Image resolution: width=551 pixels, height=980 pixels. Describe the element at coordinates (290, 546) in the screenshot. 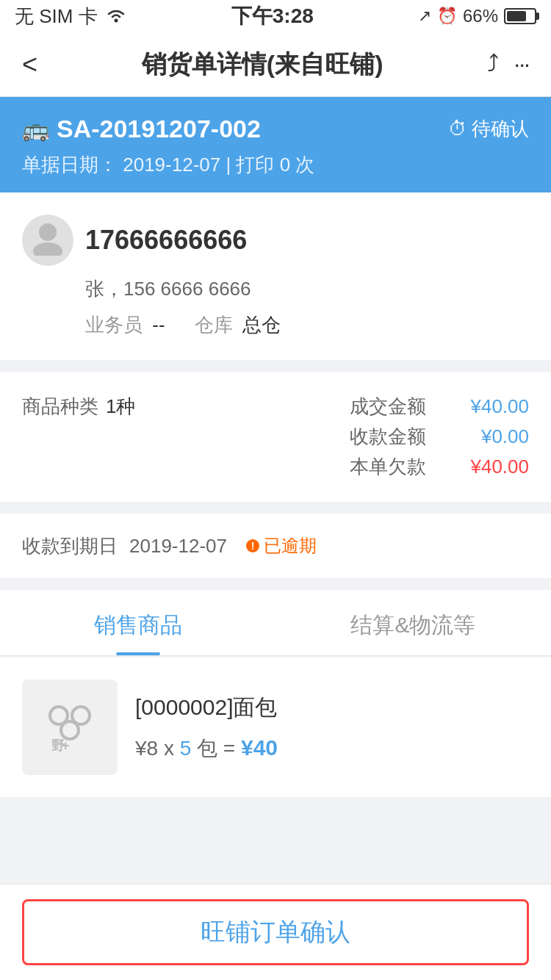

I see `overdue-label: 已逾期` at that location.